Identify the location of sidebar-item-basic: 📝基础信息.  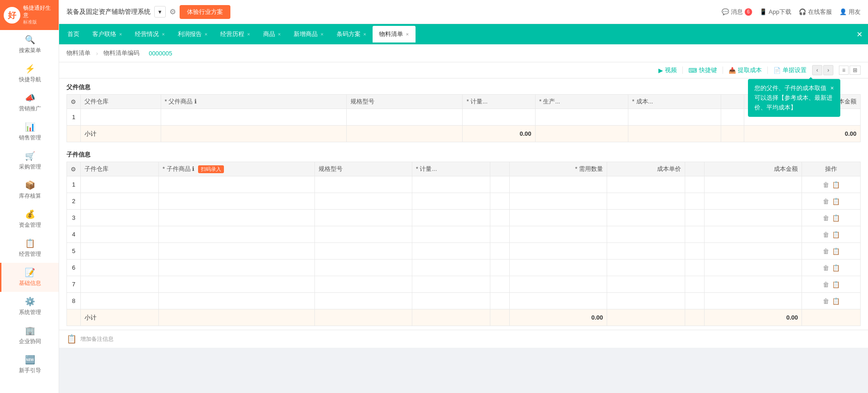
(30, 277).